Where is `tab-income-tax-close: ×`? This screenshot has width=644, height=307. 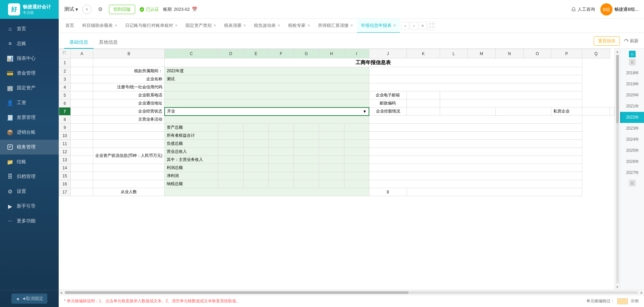
tab-income-tax-close: × is located at coordinates (352, 26).